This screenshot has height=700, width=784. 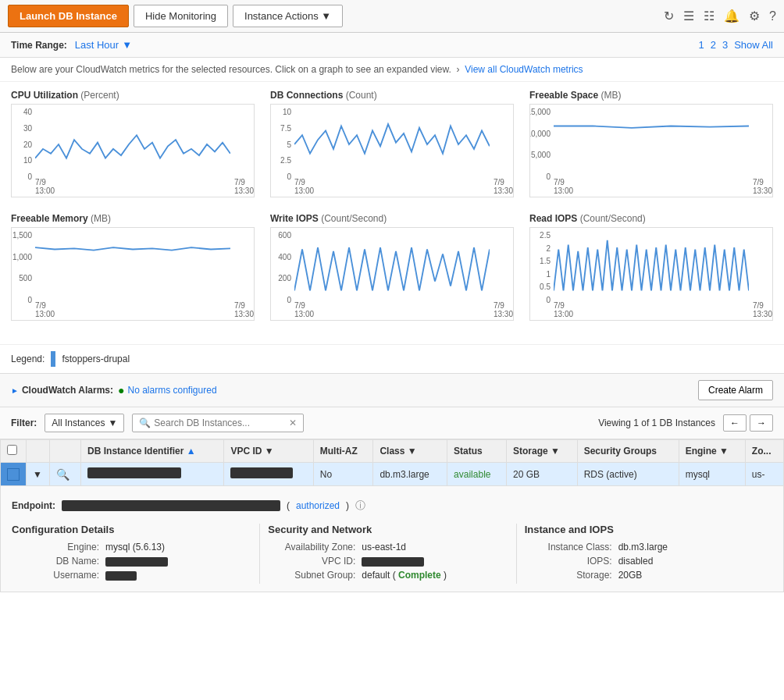 I want to click on page-1: 1, so click(x=701, y=45).